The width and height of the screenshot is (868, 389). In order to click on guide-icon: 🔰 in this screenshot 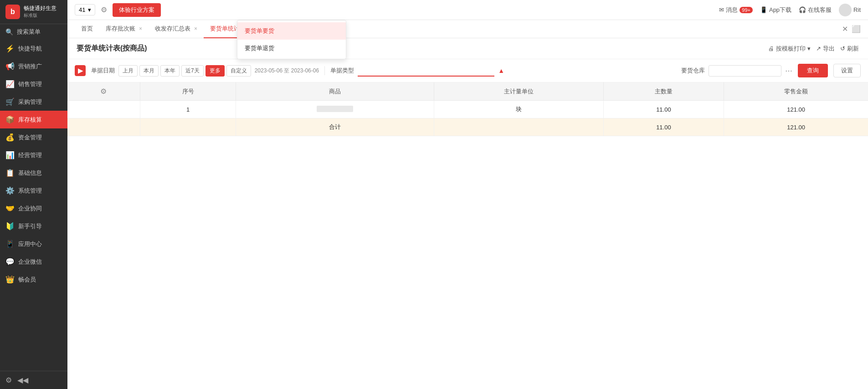, I will do `click(10, 226)`.